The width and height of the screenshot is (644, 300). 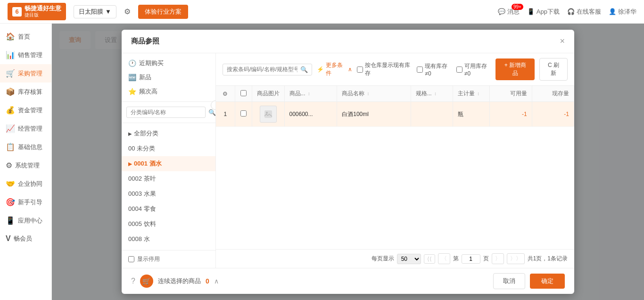 What do you see at coordinates (444, 258) in the screenshot?
I see `prev-page-btn: 〈` at bounding box center [444, 258].